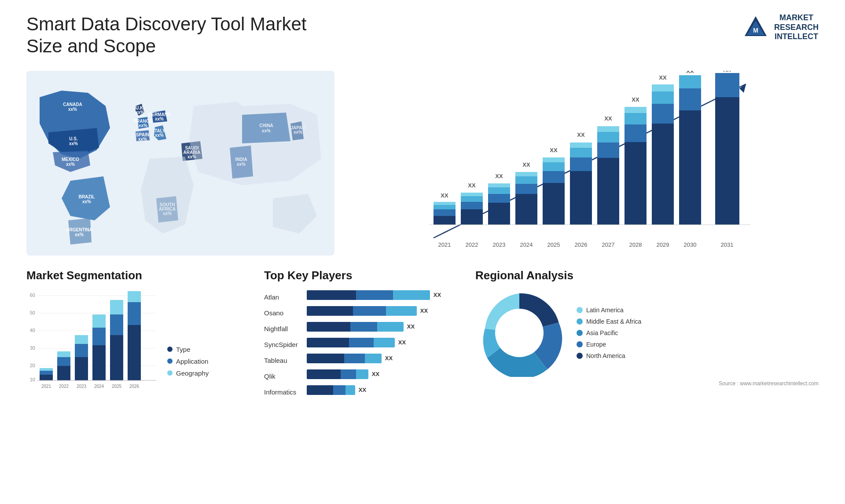 This screenshot has height=504, width=845. What do you see at coordinates (386, 374) in the screenshot?
I see `player-bar-row-qlik: XX` at bounding box center [386, 374].